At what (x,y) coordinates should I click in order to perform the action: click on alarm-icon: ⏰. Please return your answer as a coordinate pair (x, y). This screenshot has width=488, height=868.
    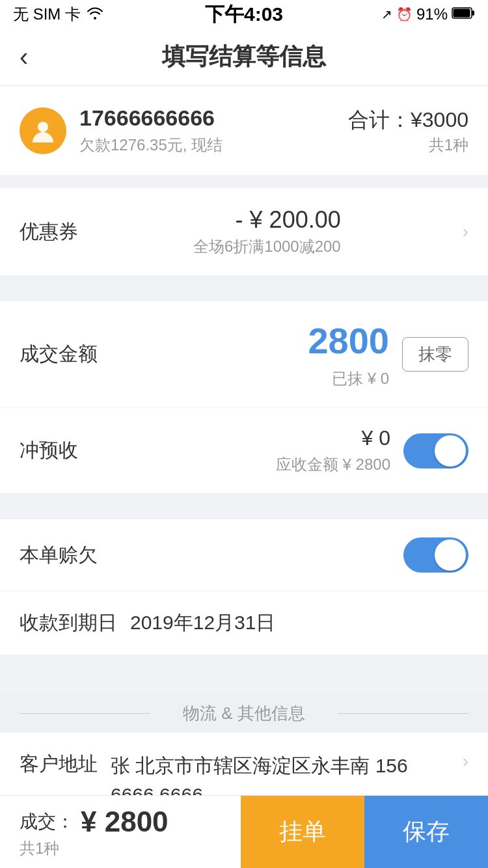
    Looking at the image, I should click on (405, 14).